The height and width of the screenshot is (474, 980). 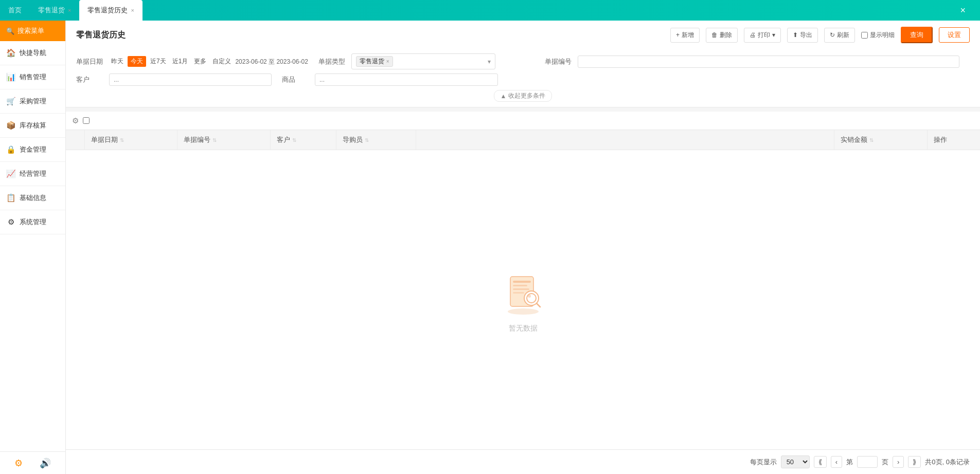 What do you see at coordinates (137, 62) in the screenshot?
I see `date-opt-today: 今天` at bounding box center [137, 62].